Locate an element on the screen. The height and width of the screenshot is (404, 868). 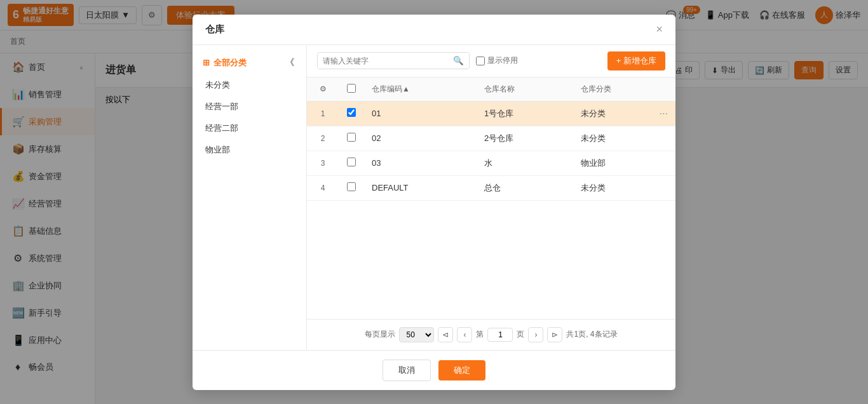
table-row: 2 02 2号仓库 未分类 is located at coordinates (491, 138).